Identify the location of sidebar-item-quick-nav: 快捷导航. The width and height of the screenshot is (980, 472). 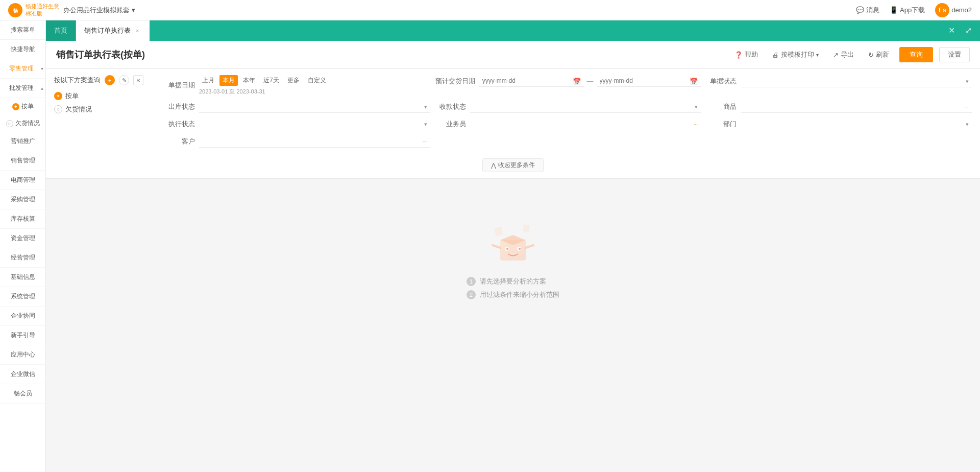
(22, 50).